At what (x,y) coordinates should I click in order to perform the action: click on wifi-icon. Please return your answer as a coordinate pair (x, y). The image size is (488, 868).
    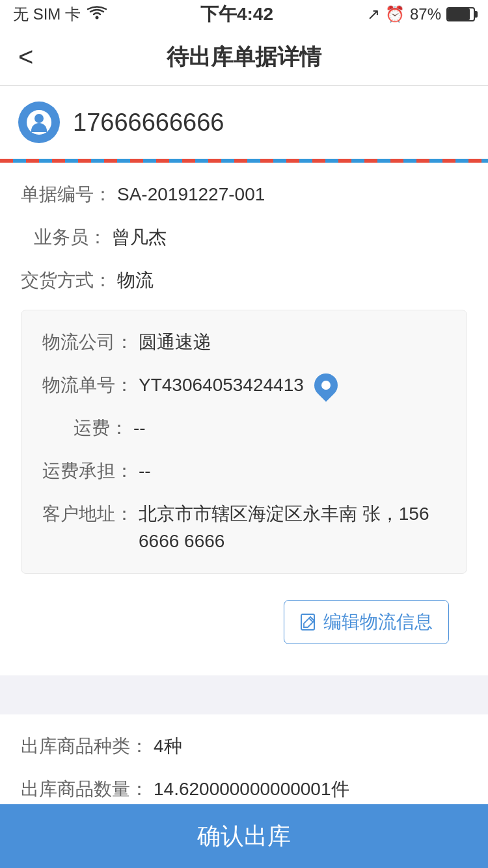
    Looking at the image, I should click on (97, 14).